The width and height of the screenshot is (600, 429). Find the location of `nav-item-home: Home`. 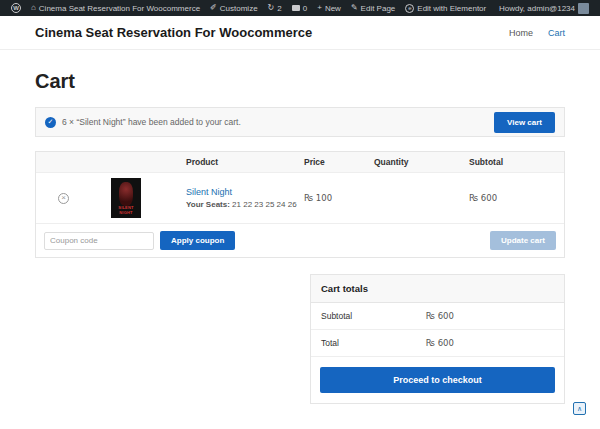

nav-item-home: Home is located at coordinates (521, 33).